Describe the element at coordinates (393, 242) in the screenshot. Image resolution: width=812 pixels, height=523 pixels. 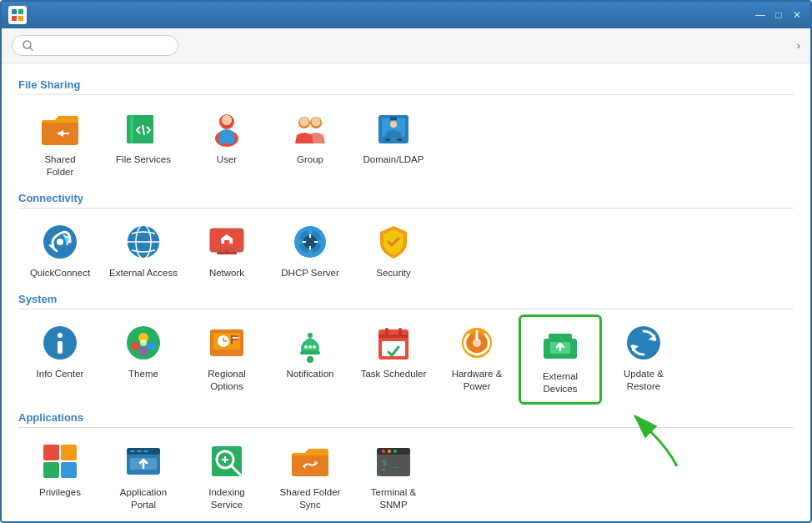
I see `icon-security` at that location.